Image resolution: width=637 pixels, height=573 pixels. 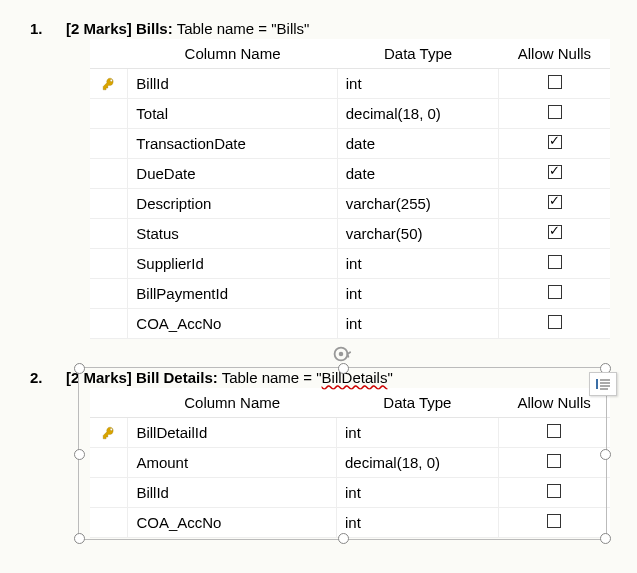 I want to click on rotate-handle-icon, so click(x=341, y=354).